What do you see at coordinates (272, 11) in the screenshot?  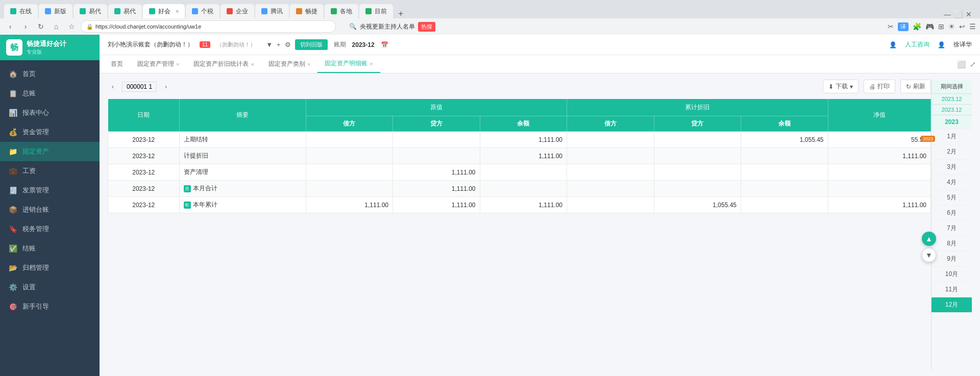 I see `browser-tab-tencent: 腾讯` at bounding box center [272, 11].